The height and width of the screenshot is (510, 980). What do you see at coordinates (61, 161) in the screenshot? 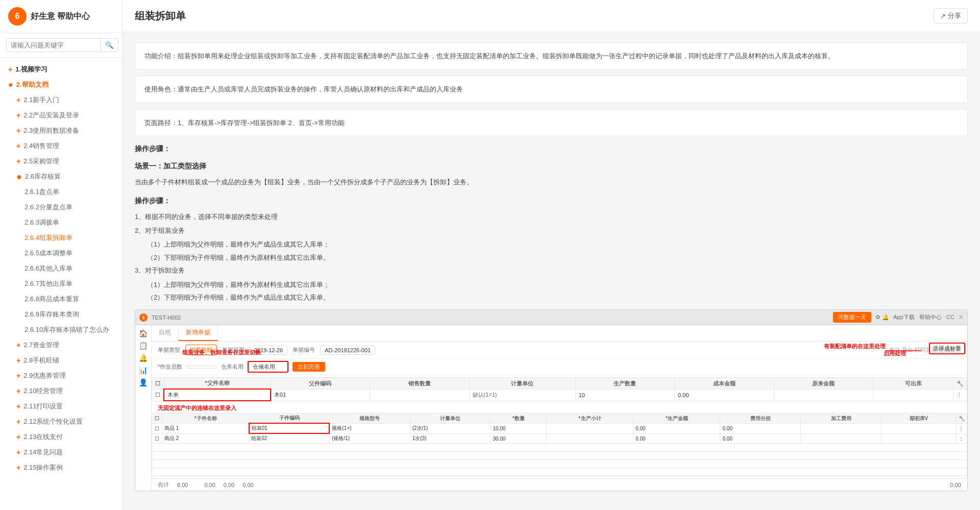
I see `sidebar-item-purchase: + 2.5采购管理` at bounding box center [61, 161].